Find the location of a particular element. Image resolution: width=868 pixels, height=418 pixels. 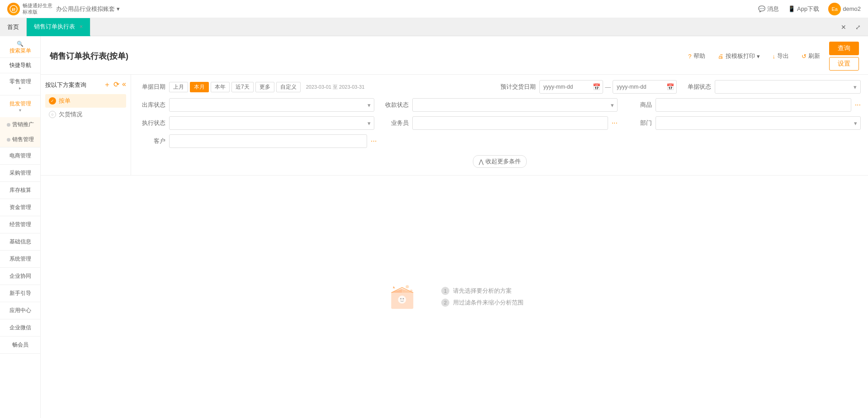

date-tag-this-month: 本月 is located at coordinates (199, 87).